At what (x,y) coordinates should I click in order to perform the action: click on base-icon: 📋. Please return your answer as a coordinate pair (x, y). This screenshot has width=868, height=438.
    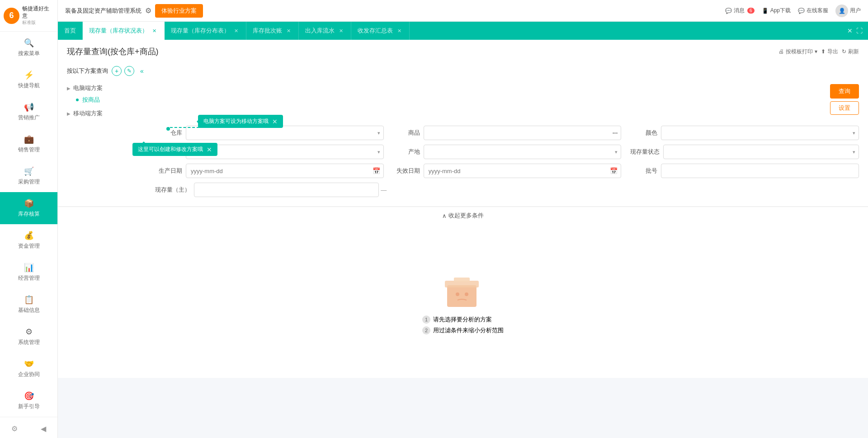
    Looking at the image, I should click on (29, 300).